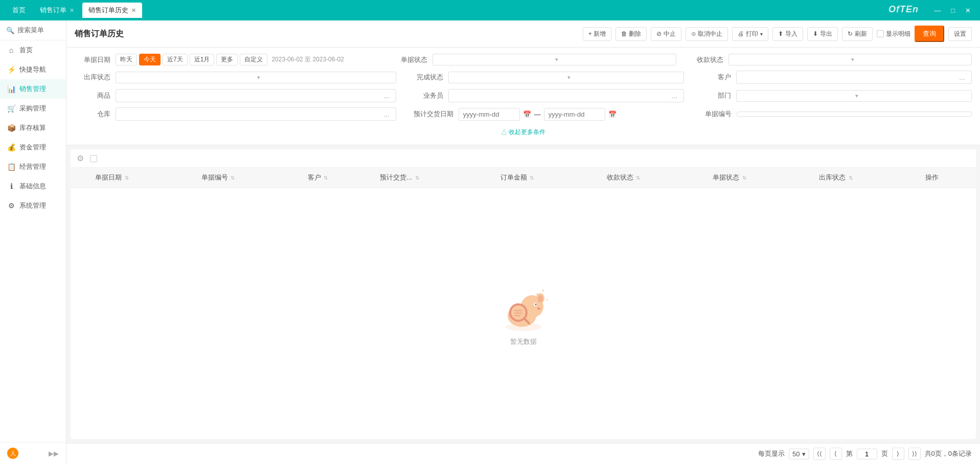 The height and width of the screenshot is (464, 980). Describe the element at coordinates (854, 114) in the screenshot. I see `order-number-field` at that location.